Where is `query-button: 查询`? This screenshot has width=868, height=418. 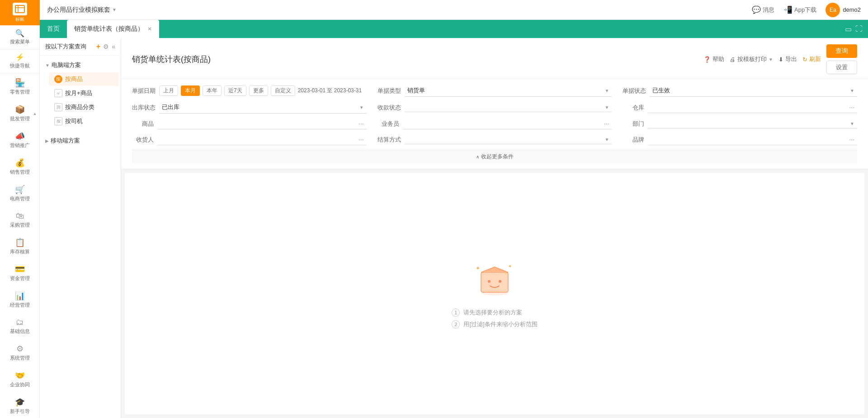 query-button: 查询 is located at coordinates (842, 51).